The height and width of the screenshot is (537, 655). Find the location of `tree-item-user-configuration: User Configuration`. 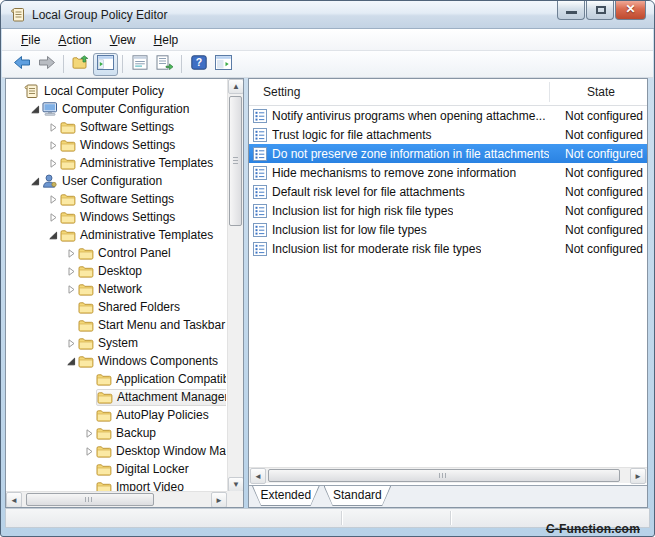

tree-item-user-configuration: User Configuration is located at coordinates (116, 181).